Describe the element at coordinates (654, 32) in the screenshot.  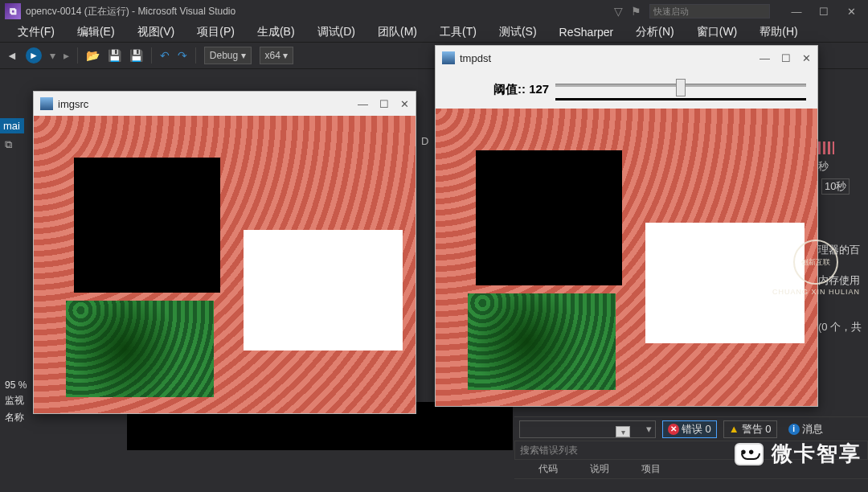
I see `menu-analyze: 分析(N)` at that location.